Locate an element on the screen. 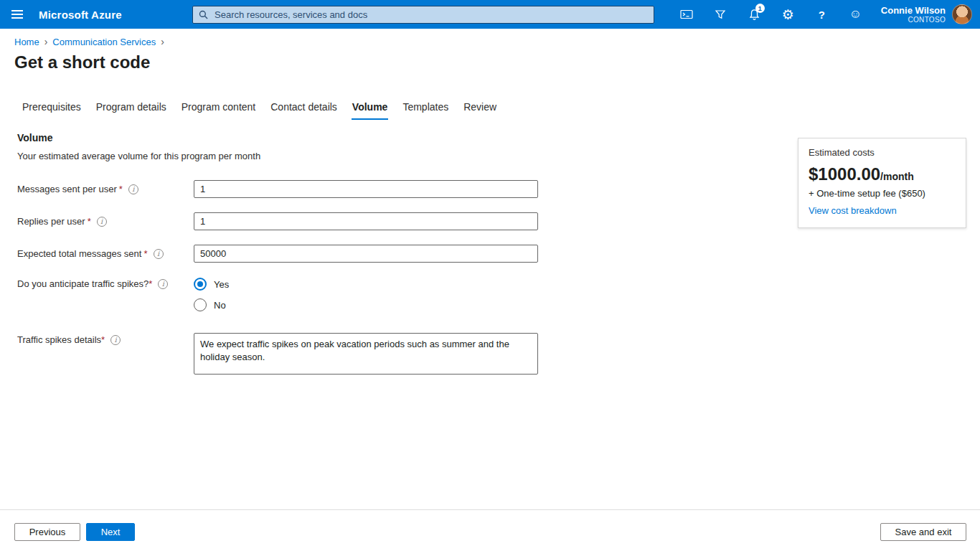 This screenshot has width=980, height=551. radio-label: Yes is located at coordinates (221, 284).